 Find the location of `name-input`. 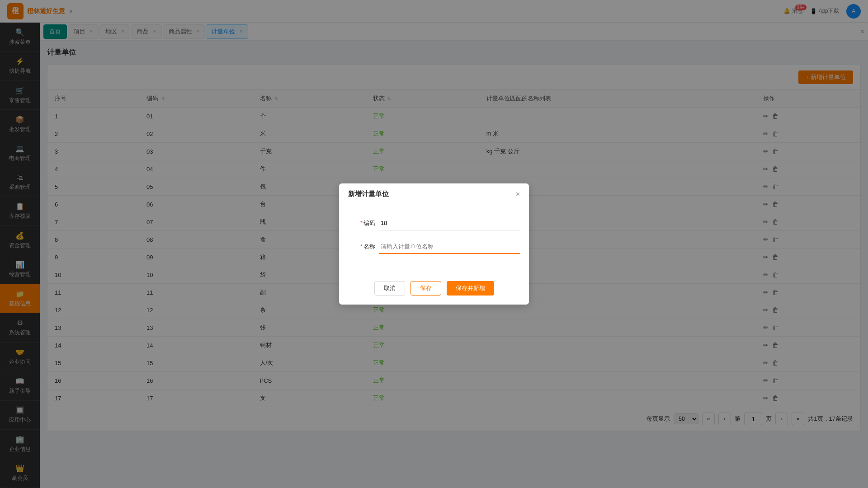

name-input is located at coordinates (449, 247).